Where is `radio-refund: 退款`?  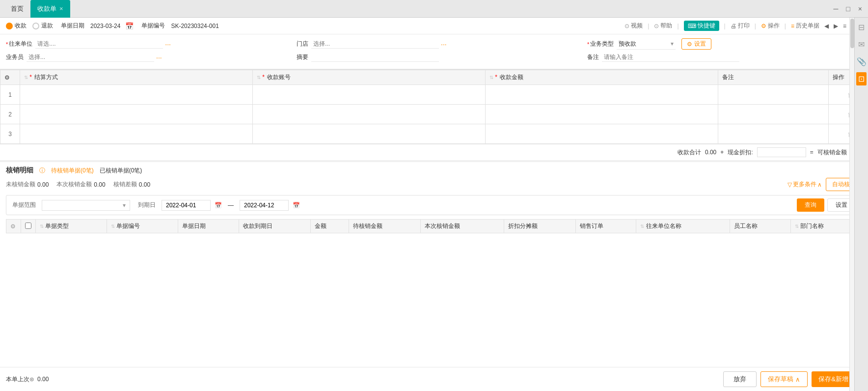 radio-refund: 退款 is located at coordinates (43, 26).